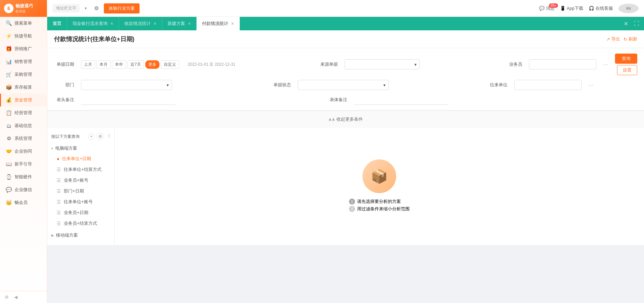 Image resolution: width=644 pixels, height=303 pixels. Describe the element at coordinates (24, 164) in the screenshot. I see `sidebar-item-guide: 📖新手引导` at that location.